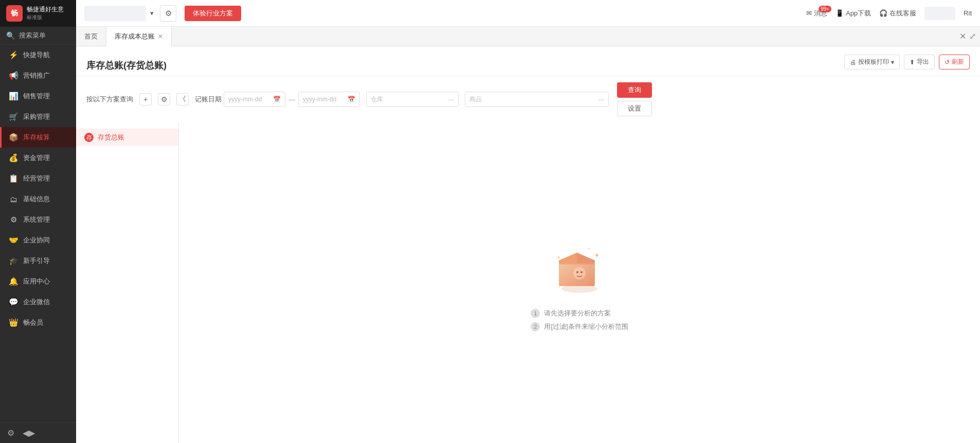 The width and height of the screenshot is (980, 443). Describe the element at coordinates (169, 13) in the screenshot. I see `settings-icon: ⚙` at that location.